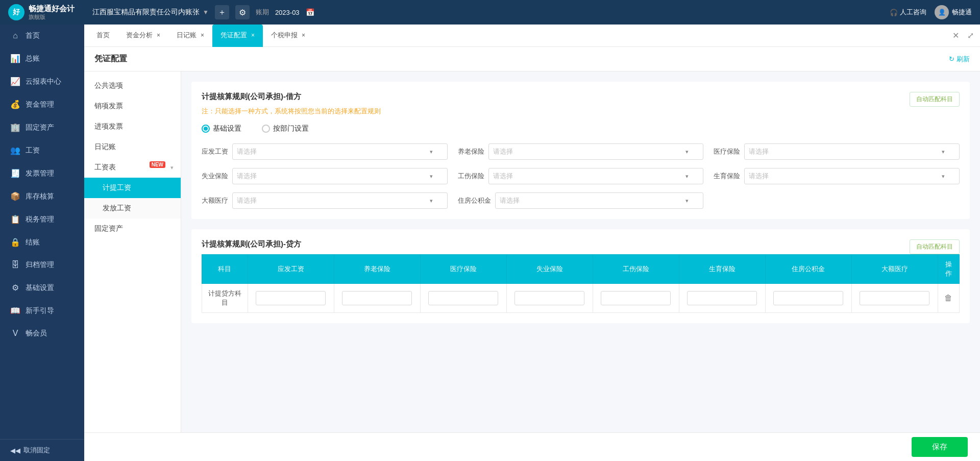 The image size is (980, 461). Describe the element at coordinates (33, 242) in the screenshot. I see `sidebar-label-closing: 结账` at that location.